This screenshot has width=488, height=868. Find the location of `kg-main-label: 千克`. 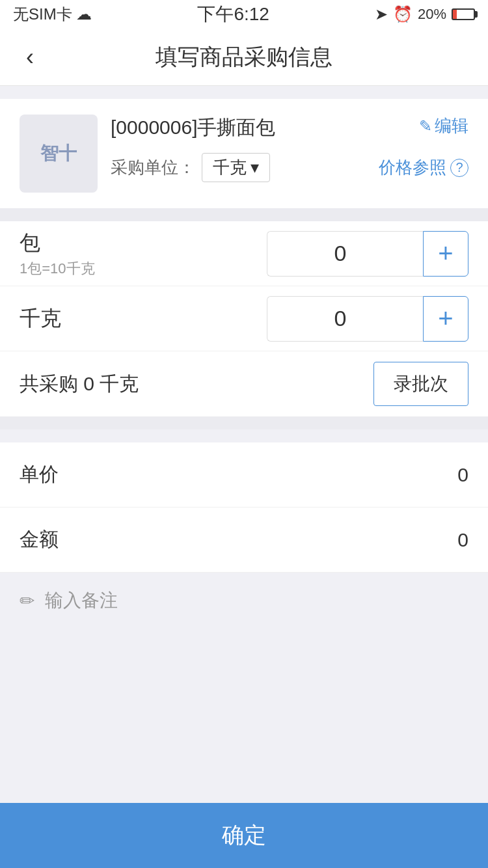

kg-main-label: 千克 is located at coordinates (59, 319).